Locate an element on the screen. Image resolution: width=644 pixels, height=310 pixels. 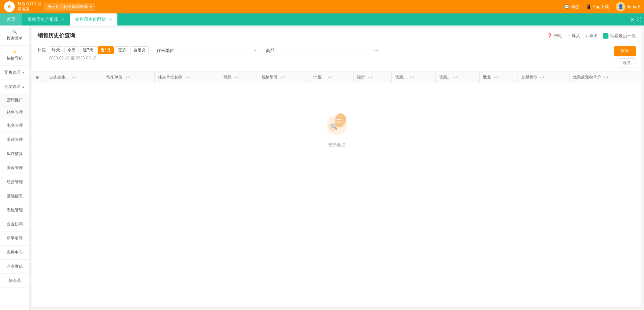
tab-purchase-close-icon: ✕ is located at coordinates (63, 19).